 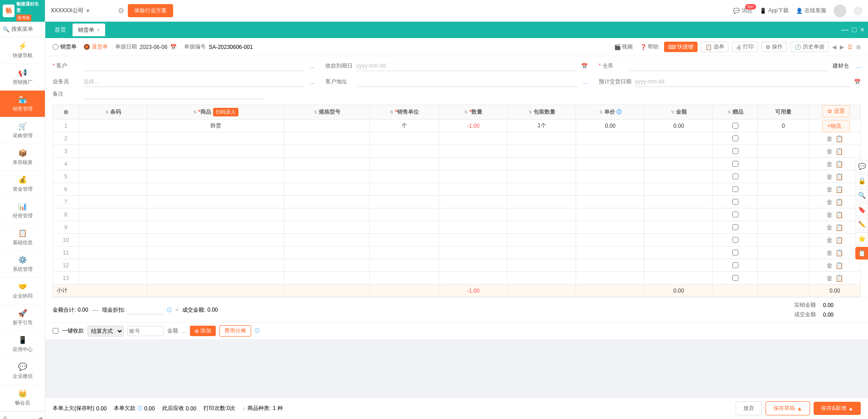 What do you see at coordinates (404, 126) in the screenshot?
I see `cell-unit: 个` at bounding box center [404, 126].